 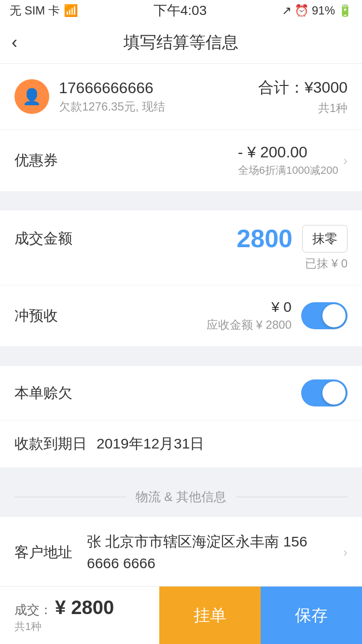 What do you see at coordinates (181, 444) in the screenshot?
I see `duedate-row: 收款到期日 2019年12月31日` at bounding box center [181, 444].